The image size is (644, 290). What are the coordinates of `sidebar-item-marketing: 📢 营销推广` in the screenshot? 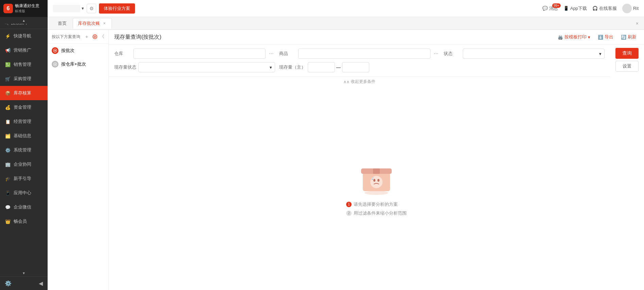 It's located at (24, 50).